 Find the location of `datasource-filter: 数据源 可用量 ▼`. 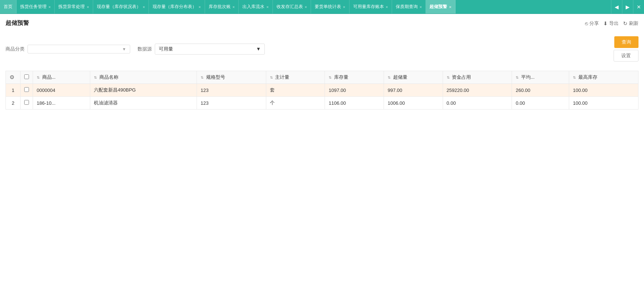

datasource-filter: 数据源 可用量 ▼ is located at coordinates (201, 49).